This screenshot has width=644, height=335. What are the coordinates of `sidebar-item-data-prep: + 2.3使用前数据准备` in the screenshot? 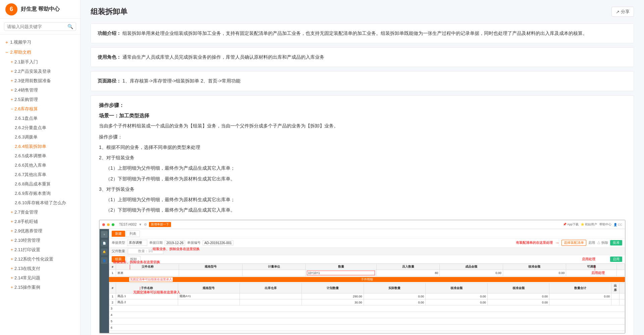 It's located at (40, 81).